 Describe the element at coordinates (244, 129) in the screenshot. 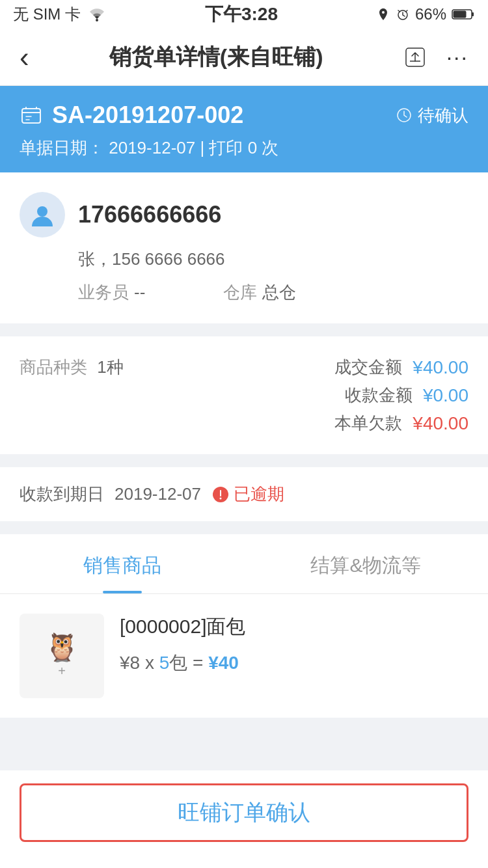

I see `order-banner: SA-20191207-002 待确认 单据日期： 2019-12-07 | 打…` at that location.